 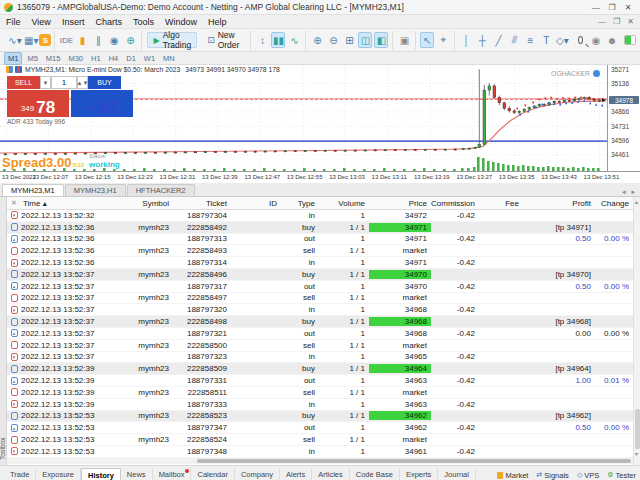 What do you see at coordinates (296, 474) in the screenshot?
I see `bottom-tab-alerts: Alerts` at bounding box center [296, 474].